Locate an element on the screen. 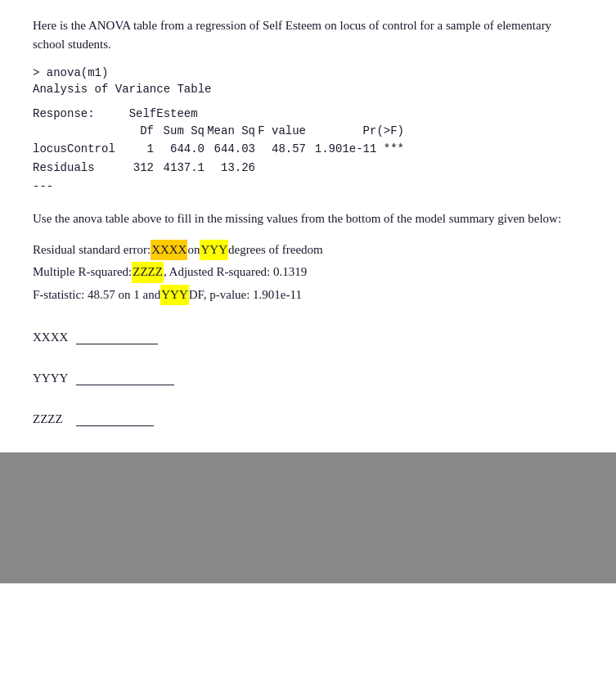 This screenshot has height=684, width=616. formula-line2-before: Multiple R-squared: is located at coordinates (82, 272).